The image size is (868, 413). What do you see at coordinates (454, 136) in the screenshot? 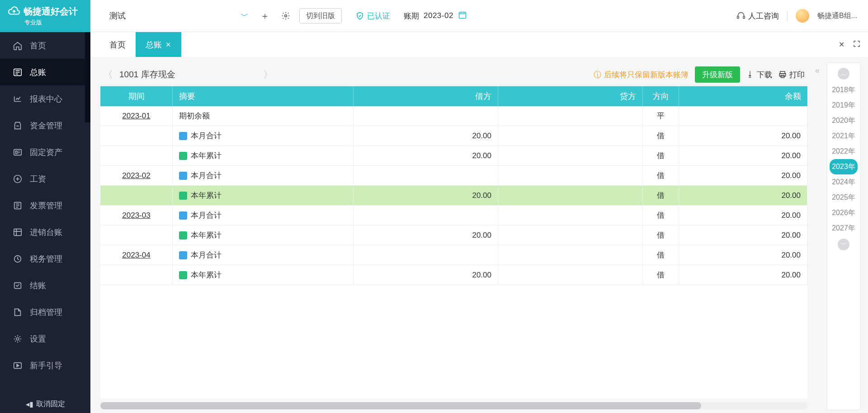
I see `table-row: 本月合计20.00借20.00` at bounding box center [454, 136].